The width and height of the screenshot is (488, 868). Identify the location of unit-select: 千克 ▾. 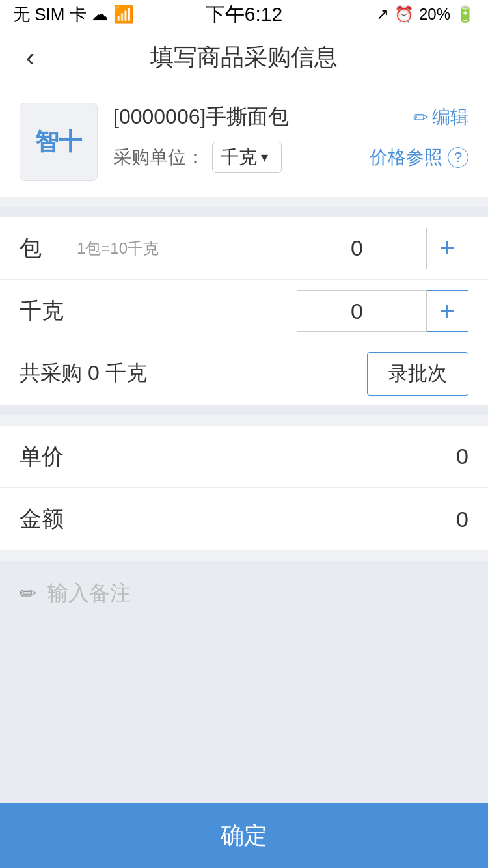
(247, 157).